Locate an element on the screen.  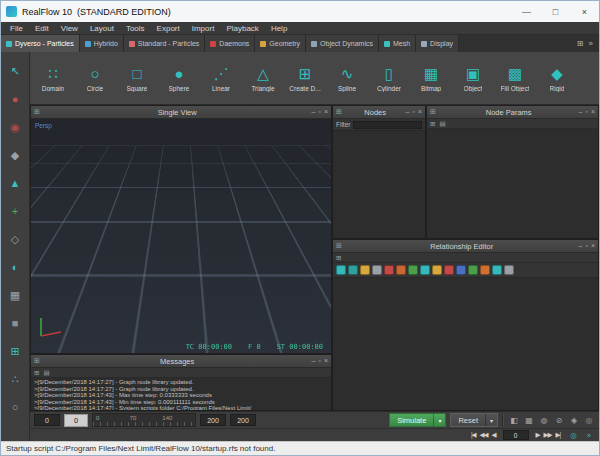
shelf-tool-button: ⋰ Linear is located at coordinates (221, 78).